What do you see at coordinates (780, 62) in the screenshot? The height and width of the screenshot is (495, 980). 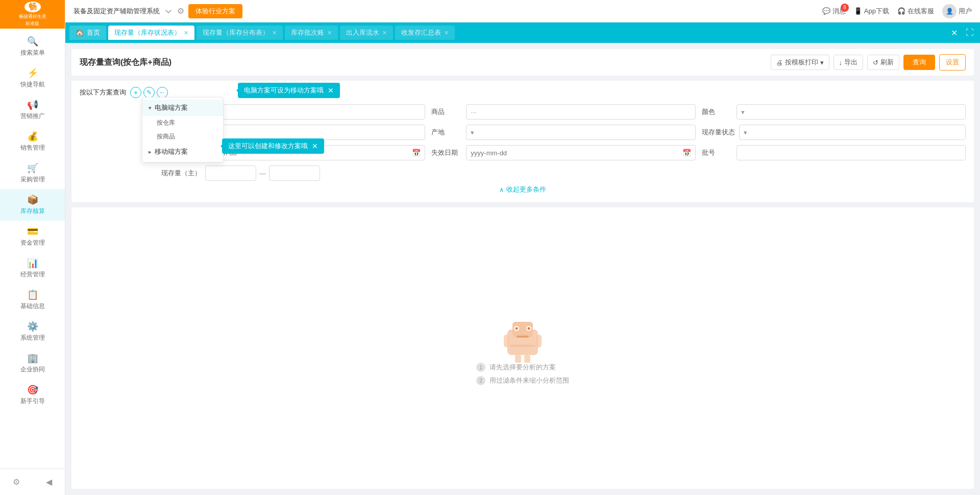 I see `printer-icon: 🖨` at bounding box center [780, 62].